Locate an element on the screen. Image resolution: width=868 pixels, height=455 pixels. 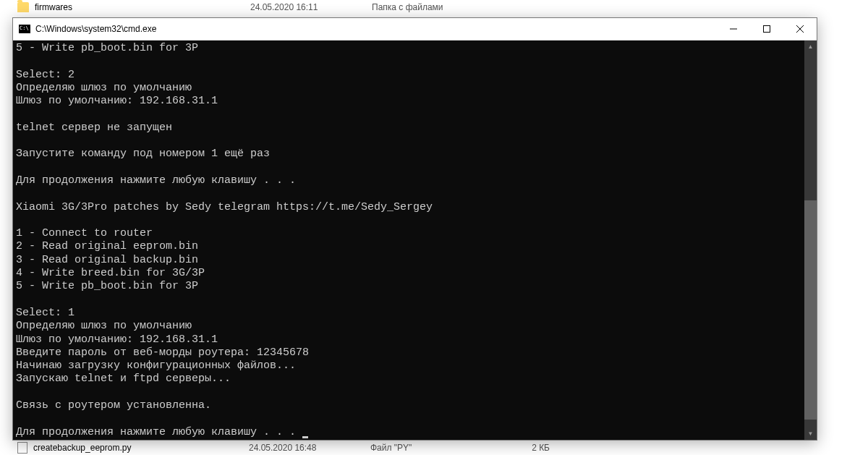
file-type: Папка с файлами is located at coordinates (437, 7).